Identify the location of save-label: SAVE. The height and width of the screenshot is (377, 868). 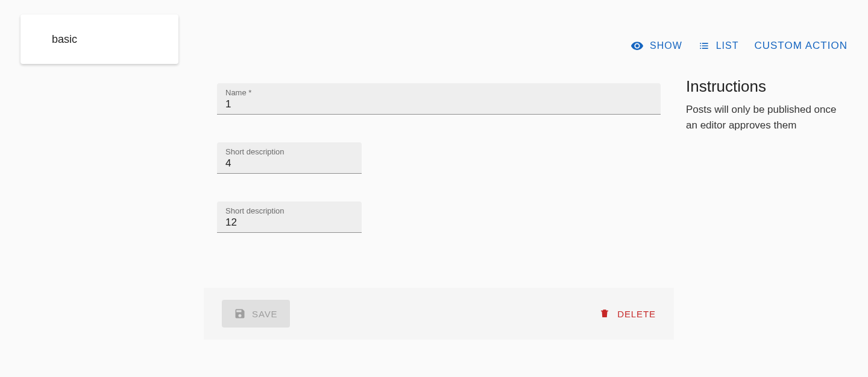
(265, 314).